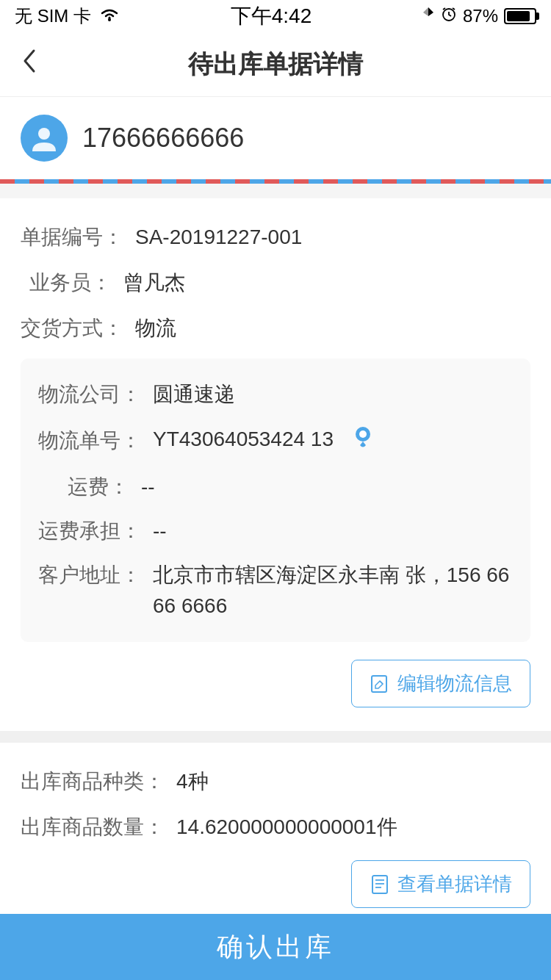 This screenshot has width=551, height=980. Describe the element at coordinates (96, 394) in the screenshot. I see `logistics-company-label: 物流公司：` at that location.